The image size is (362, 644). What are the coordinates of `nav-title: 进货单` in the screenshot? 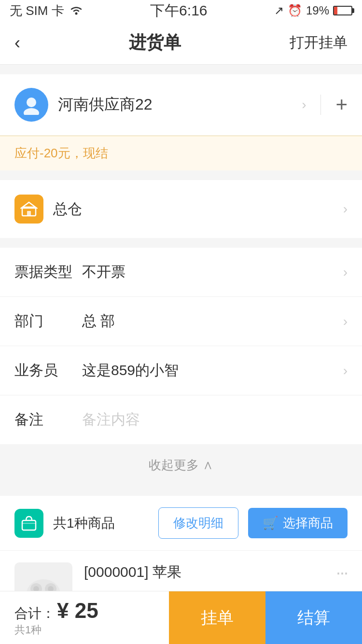 It's located at (155, 42).